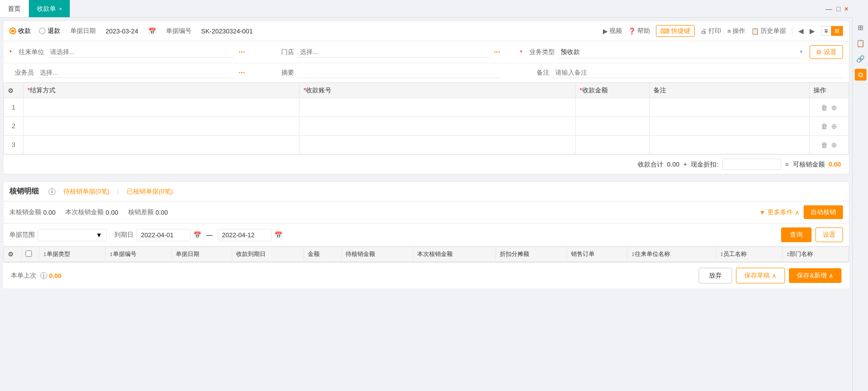  What do you see at coordinates (52, 192) in the screenshot?
I see `verify-info-icon: ℹ` at bounding box center [52, 192].